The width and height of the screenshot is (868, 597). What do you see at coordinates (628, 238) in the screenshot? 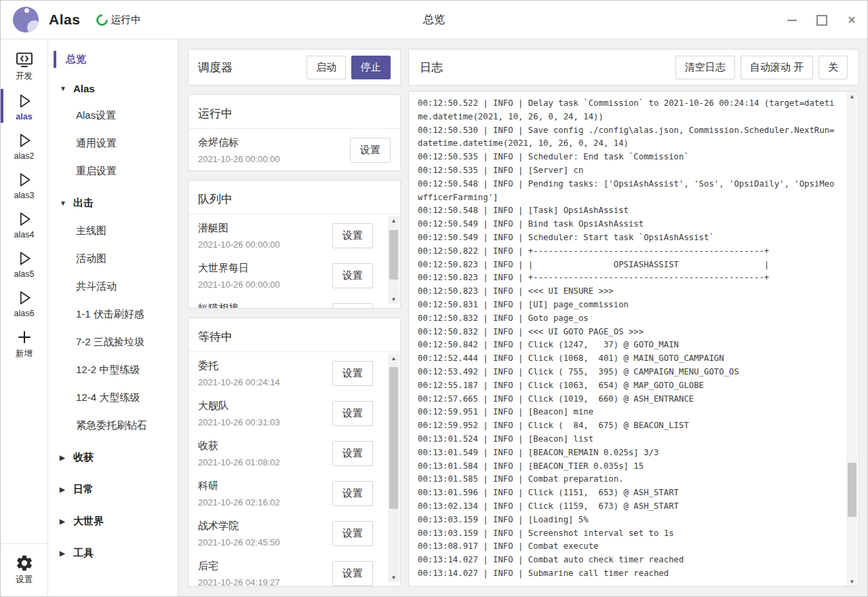
I see `log-line: 00:12:50.549 | INFO | Scheduler: Start t…` at bounding box center [628, 238].